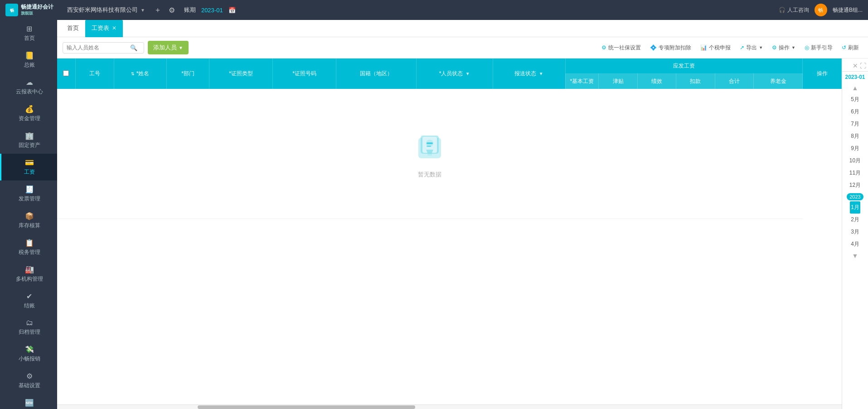 The width and height of the screenshot is (868, 409). Describe the element at coordinates (29, 354) in the screenshot. I see `sidebar-item-expense: 💸小畅报销` at that location.